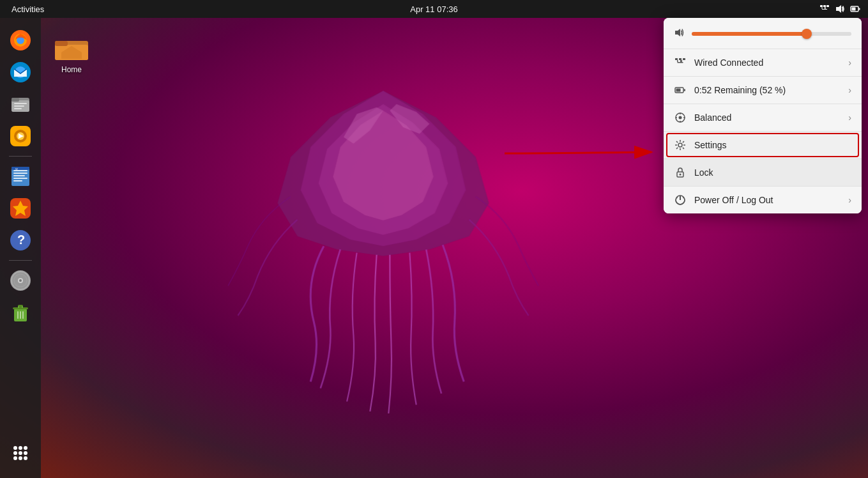 The height and width of the screenshot is (478, 868). What do you see at coordinates (680, 90) in the screenshot?
I see `battery-menu-icon` at bounding box center [680, 90].